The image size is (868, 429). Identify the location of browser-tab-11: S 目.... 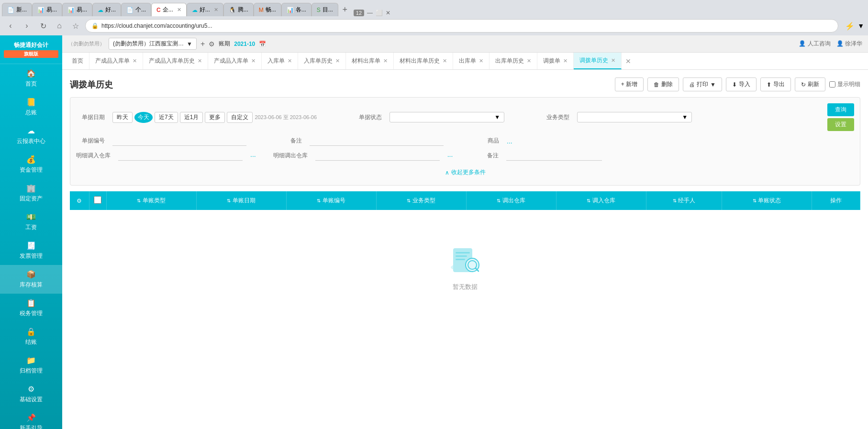
(325, 10).